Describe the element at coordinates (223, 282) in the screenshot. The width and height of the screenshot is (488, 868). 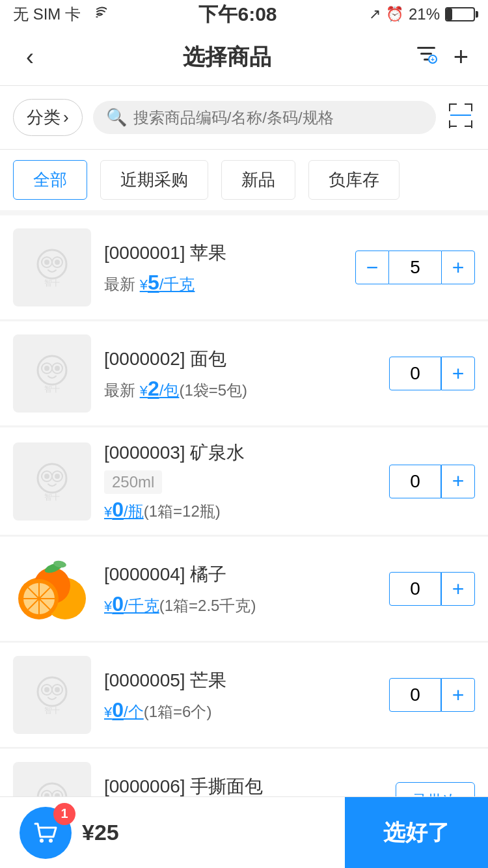
I see `product-price: 最新 ¥5/千克` at that location.